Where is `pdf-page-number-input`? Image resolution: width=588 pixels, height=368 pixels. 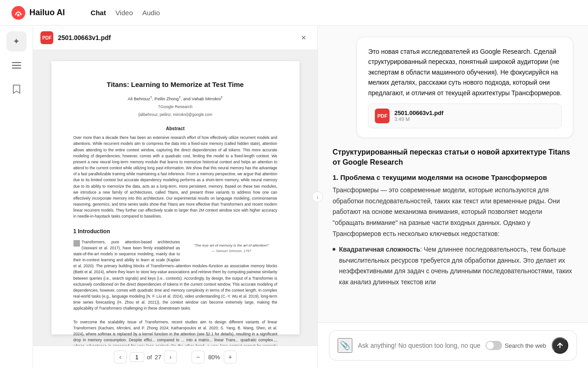 pdf-page-number-input is located at coordinates (137, 357).